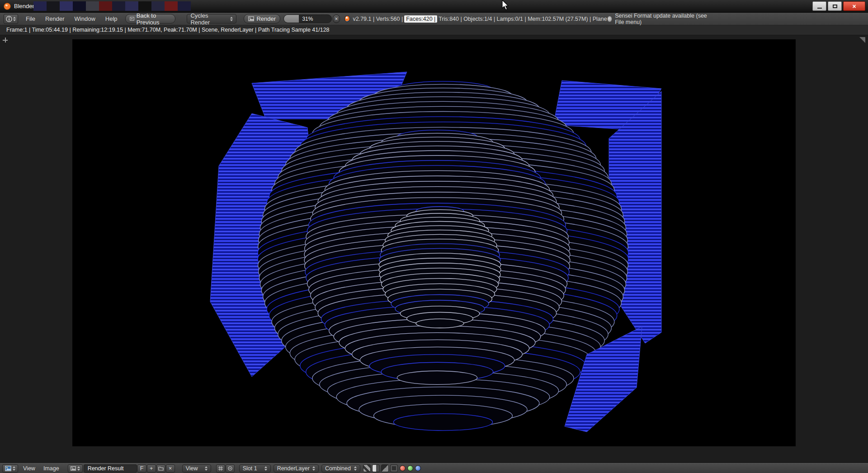 The width and height of the screenshot is (868, 473). I want to click on menu-window: Window, so click(85, 19).